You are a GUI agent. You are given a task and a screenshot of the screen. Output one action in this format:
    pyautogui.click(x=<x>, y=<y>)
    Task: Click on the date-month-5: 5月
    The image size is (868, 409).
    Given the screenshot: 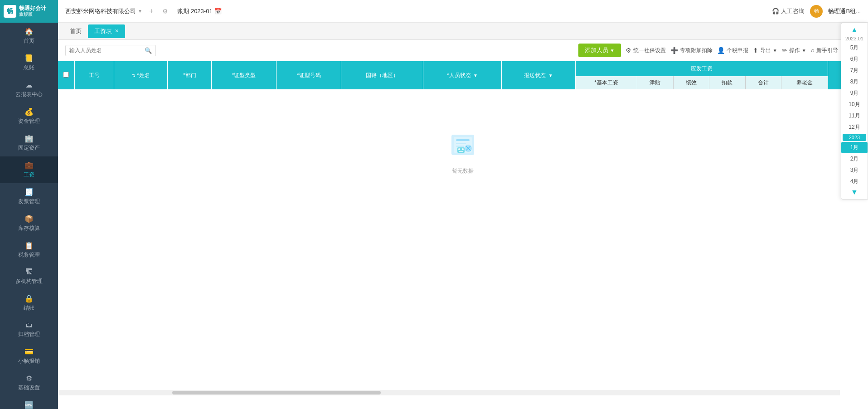 What is the action you would take?
    pyautogui.click(x=854, y=48)
    